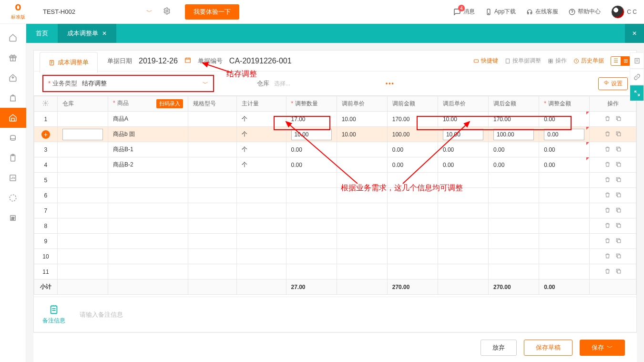 This screenshot has height=362, width=644. What do you see at coordinates (128, 83) in the screenshot?
I see `business-type-select: *业务类型 结存调整 ﹀` at bounding box center [128, 83].